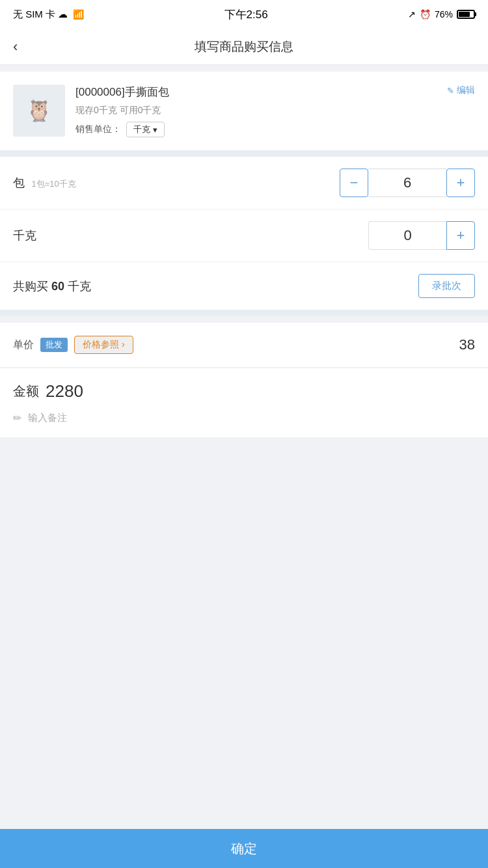  I want to click on increment-kg-button: +, so click(461, 236).